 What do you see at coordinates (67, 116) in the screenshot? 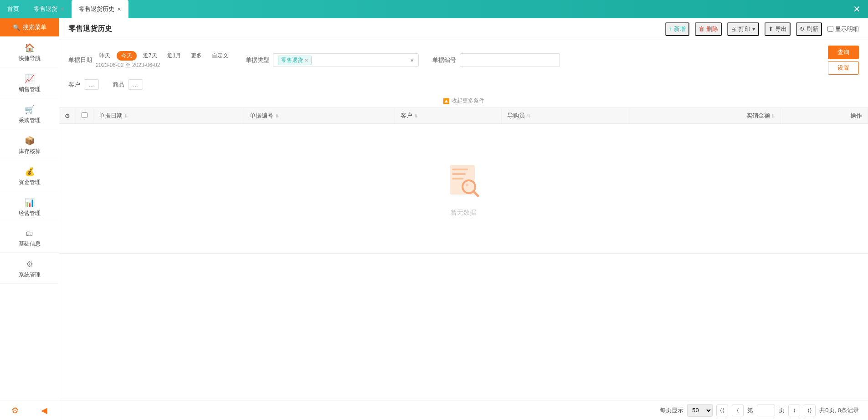
I see `th-settings: ⚙` at bounding box center [67, 116].